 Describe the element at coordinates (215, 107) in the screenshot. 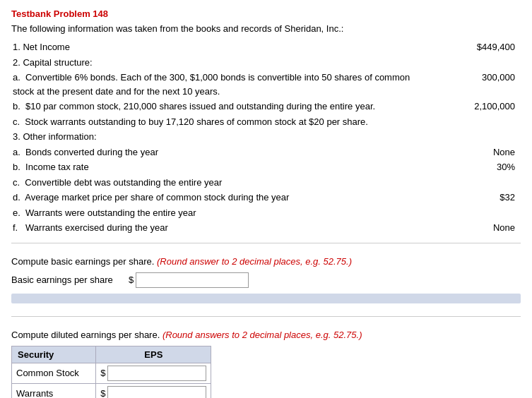

I see `capital-item-b-label: b. $10 par common stock, 210,000 shares …` at that location.